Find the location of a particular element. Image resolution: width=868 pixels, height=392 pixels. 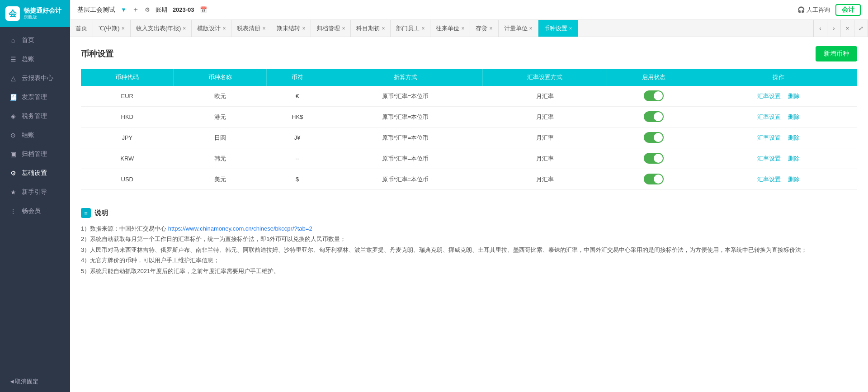

tab-partner: 往来单位 × is located at coordinates (450, 28).